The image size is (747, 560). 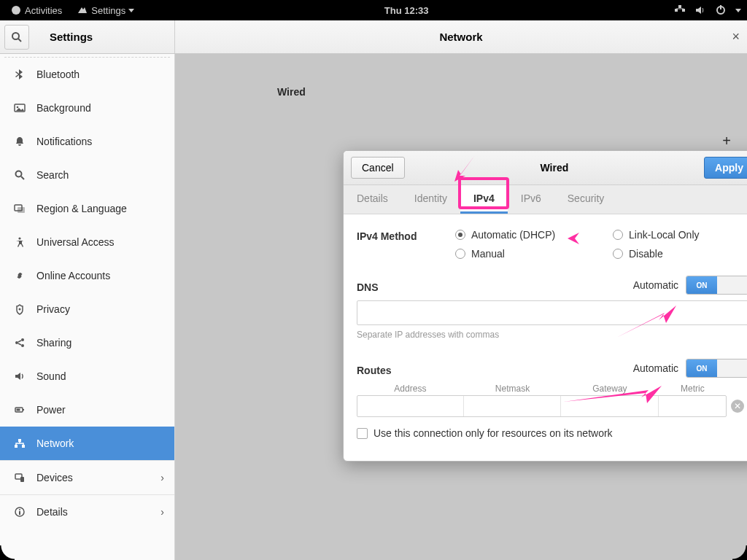 I want to click on sidebar-item-label: Bluetooth, so click(x=58, y=74).